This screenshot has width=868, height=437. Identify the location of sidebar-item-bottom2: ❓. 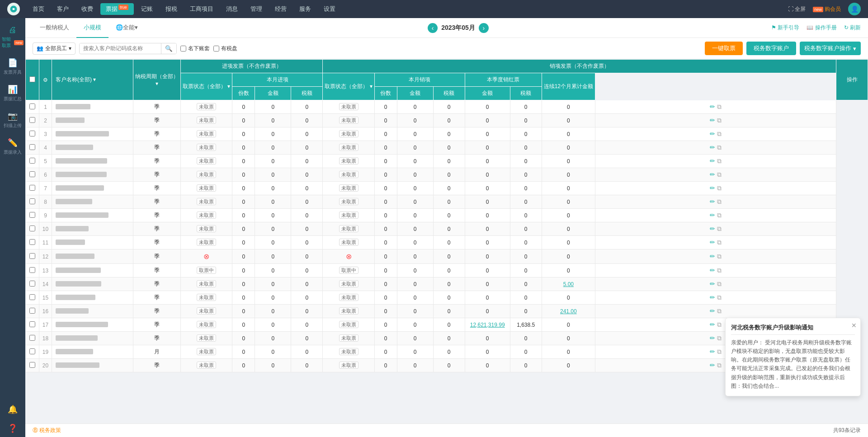
(13, 428).